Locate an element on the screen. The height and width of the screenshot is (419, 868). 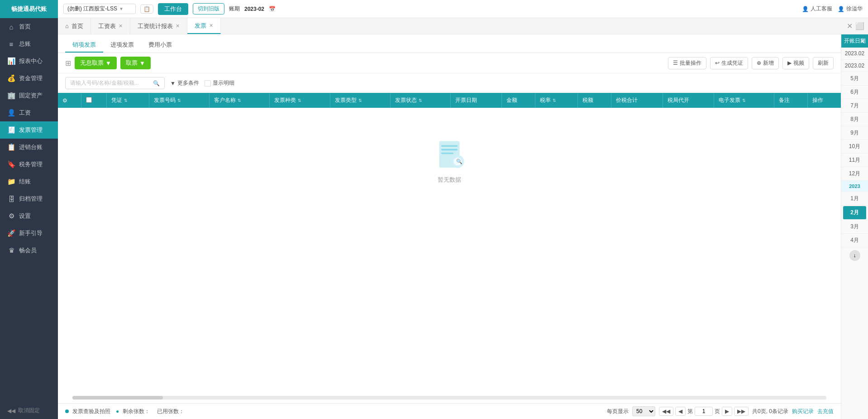
tab-salary-report: 工资统计报表 ✕ is located at coordinates (159, 26).